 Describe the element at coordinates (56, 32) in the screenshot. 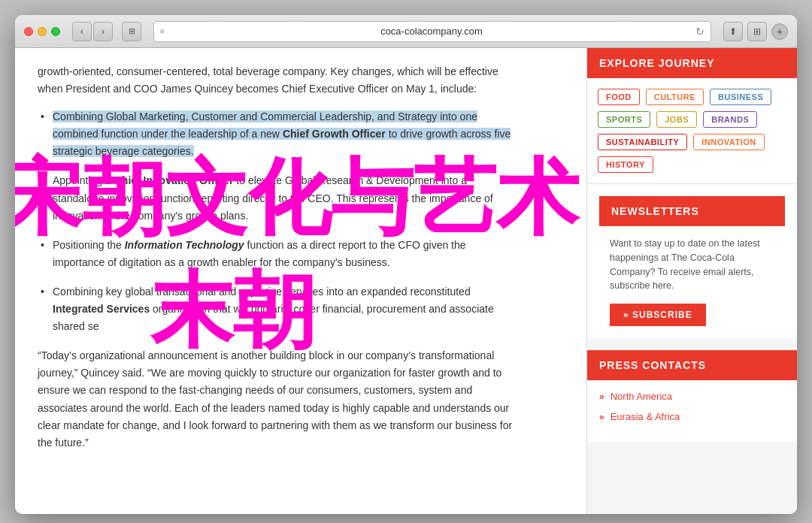

I see `maximize-button` at that location.